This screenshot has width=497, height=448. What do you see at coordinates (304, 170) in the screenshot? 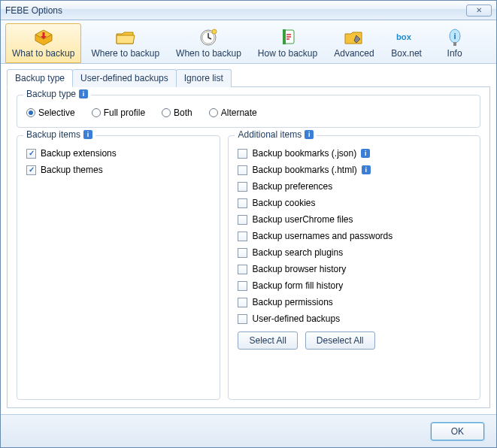
I see `check-label: Backup bookmarks (.html)` at bounding box center [304, 170].